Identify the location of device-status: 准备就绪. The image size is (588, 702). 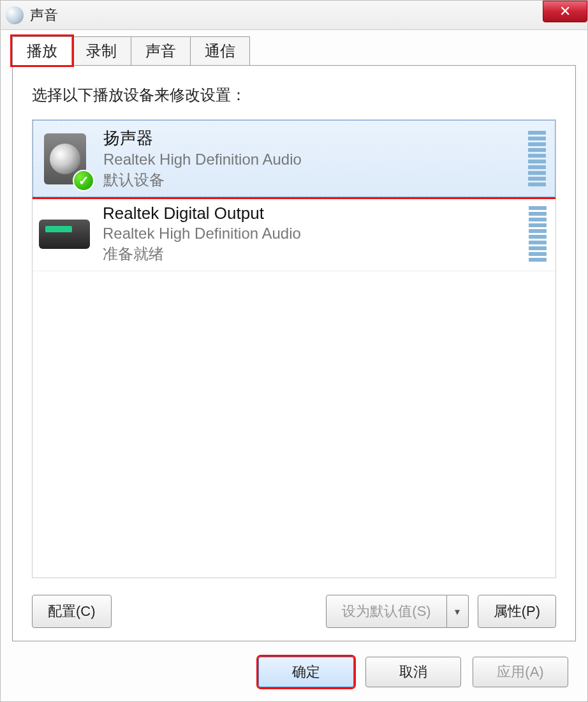
(316, 254).